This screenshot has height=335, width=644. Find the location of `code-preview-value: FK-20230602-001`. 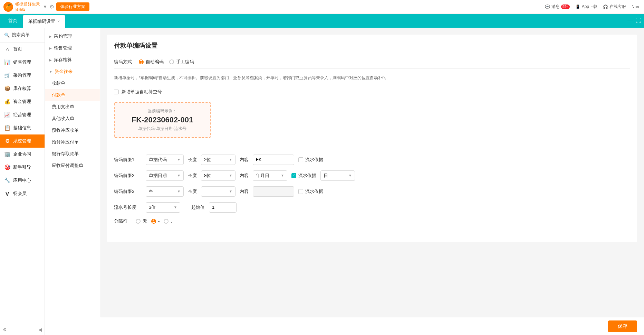

code-preview-value: FK-20230602-001 is located at coordinates (162, 120).